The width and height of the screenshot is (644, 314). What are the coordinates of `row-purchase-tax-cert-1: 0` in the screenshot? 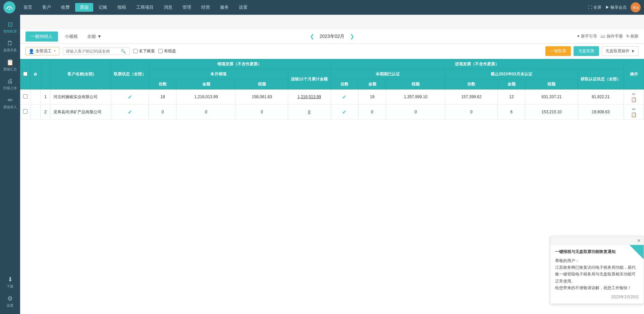 It's located at (471, 112).